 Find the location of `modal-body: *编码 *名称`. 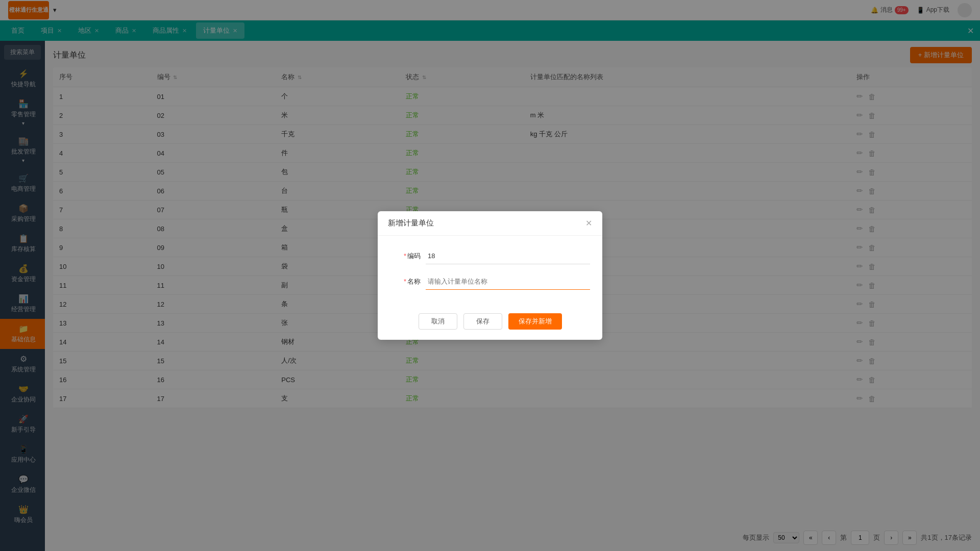

modal-body: *编码 *名称 is located at coordinates (490, 271).